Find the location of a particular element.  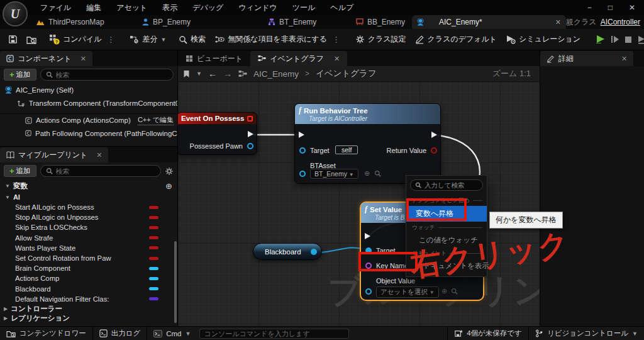

content-drawer-button: コンテンツドロワー is located at coordinates (47, 334).